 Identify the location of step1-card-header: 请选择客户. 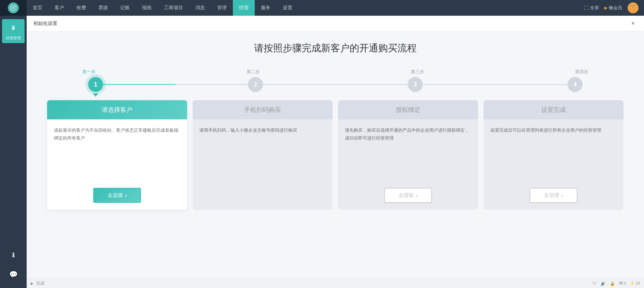
(117, 110).